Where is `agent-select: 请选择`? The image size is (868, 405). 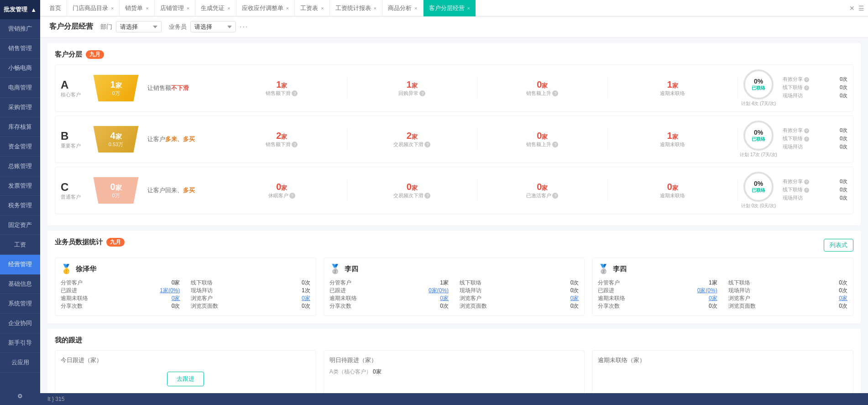
agent-select: 请选择 is located at coordinates (213, 26).